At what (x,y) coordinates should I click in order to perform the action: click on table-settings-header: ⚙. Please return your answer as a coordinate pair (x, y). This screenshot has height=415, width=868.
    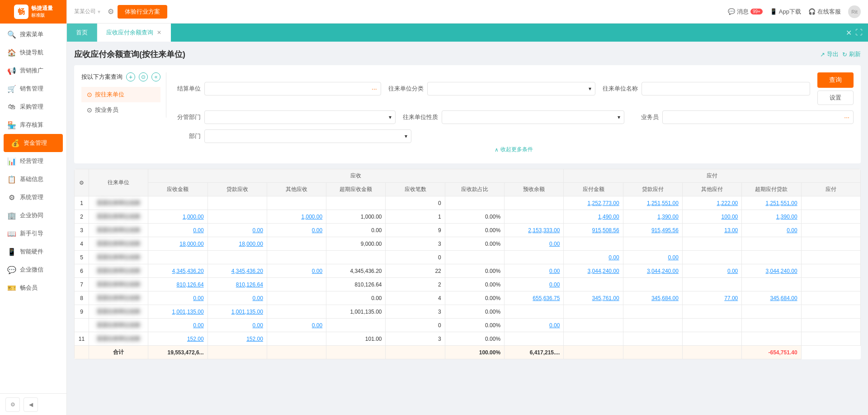
    Looking at the image, I should click on (82, 183).